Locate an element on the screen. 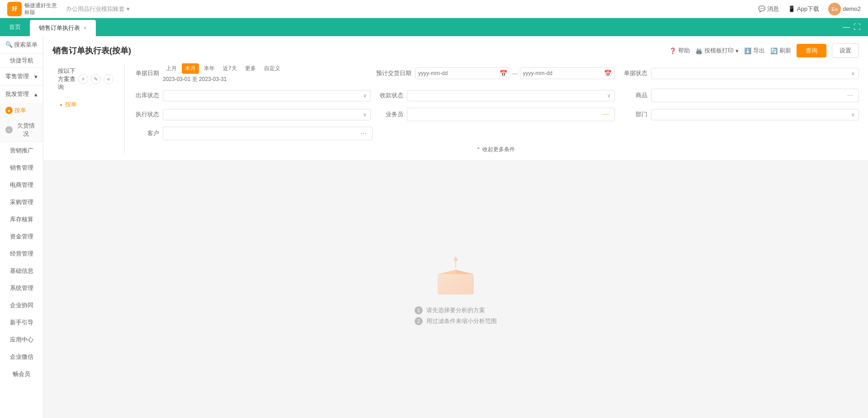  message-button: 💬 消息 is located at coordinates (769, 9).